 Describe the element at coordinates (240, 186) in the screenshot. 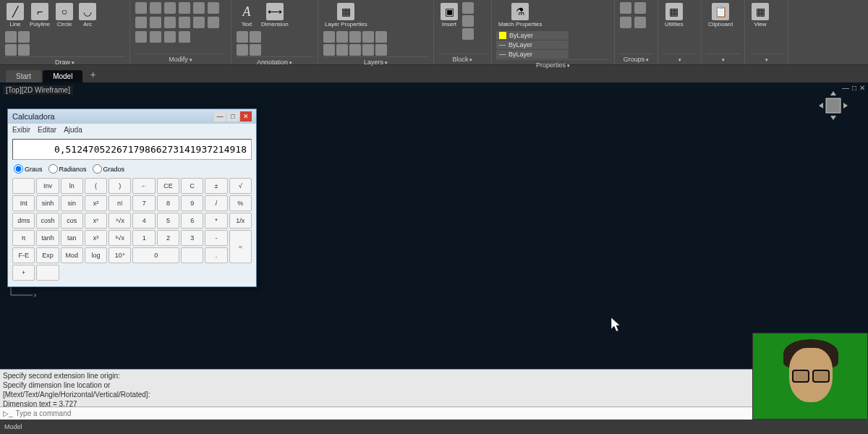

I see `calc-key: √` at that location.